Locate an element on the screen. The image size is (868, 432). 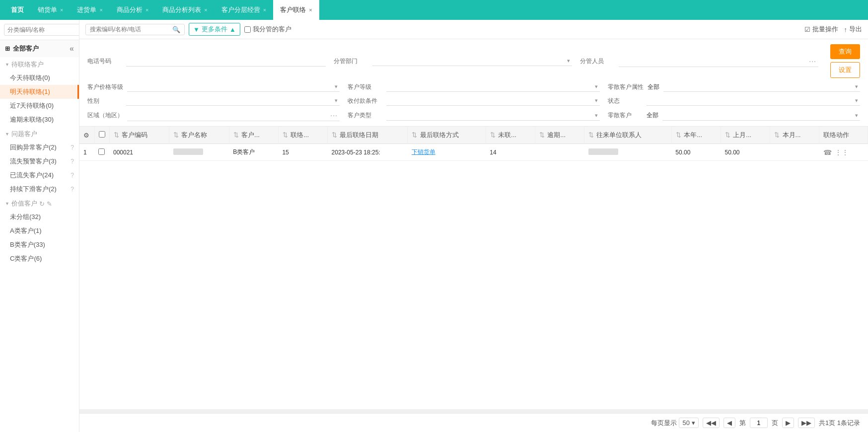
next-page-button: ▶ is located at coordinates (788, 423).